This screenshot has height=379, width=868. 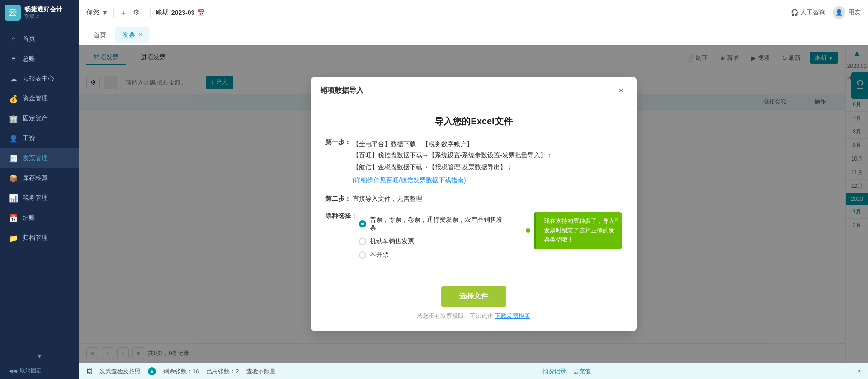 What do you see at coordinates (474, 162) in the screenshot?
I see `step1-section: 第一步： 【全电平台】数据下载→【税务数字账户】； 【百旺】税控盘数据下载→【系…` at bounding box center [474, 162].